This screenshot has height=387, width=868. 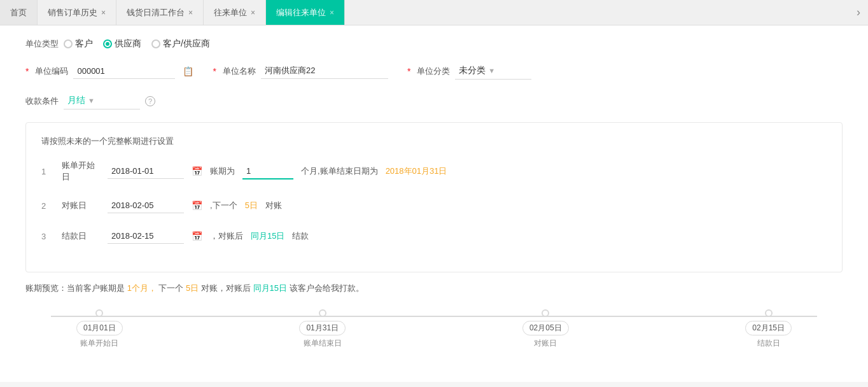 What do you see at coordinates (858, 13) in the screenshot?
I see `tab-expand-btn: ›` at bounding box center [858, 13].